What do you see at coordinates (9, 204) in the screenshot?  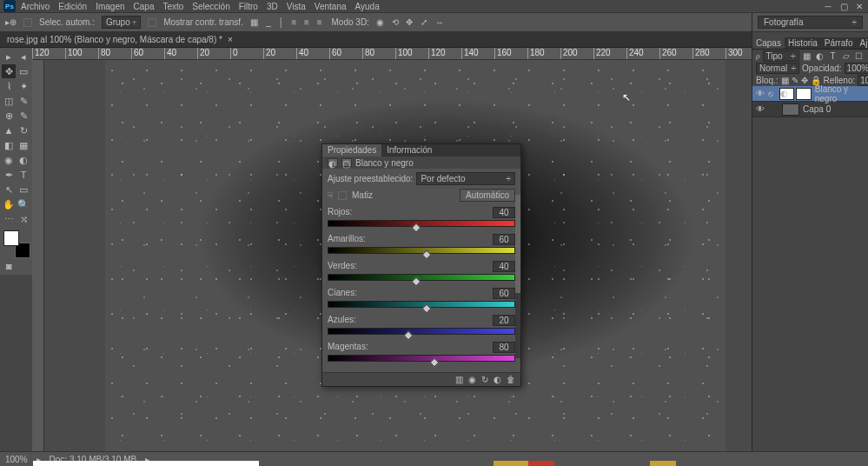 I see `hand-tool: ✋` at bounding box center [9, 204].